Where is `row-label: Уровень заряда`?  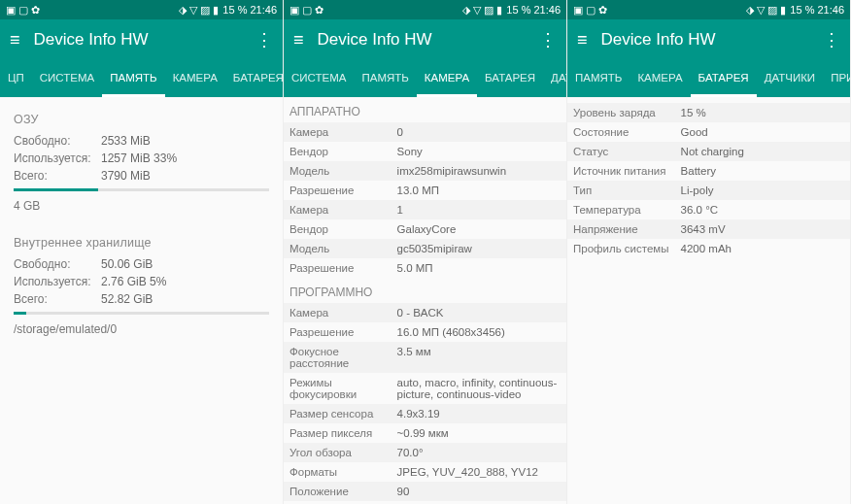 row-label: Уровень заряда is located at coordinates (622, 113).